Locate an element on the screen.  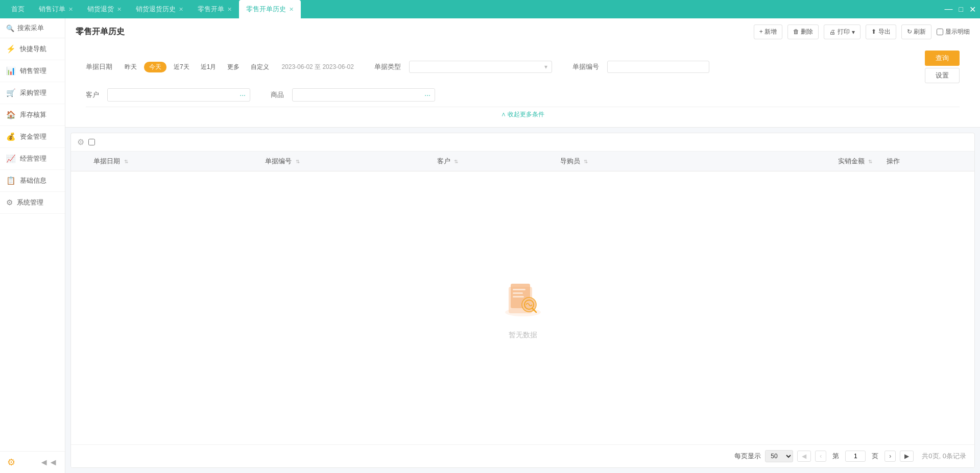
sidebar-search: 🔍 搜索采单 is located at coordinates (33, 29).